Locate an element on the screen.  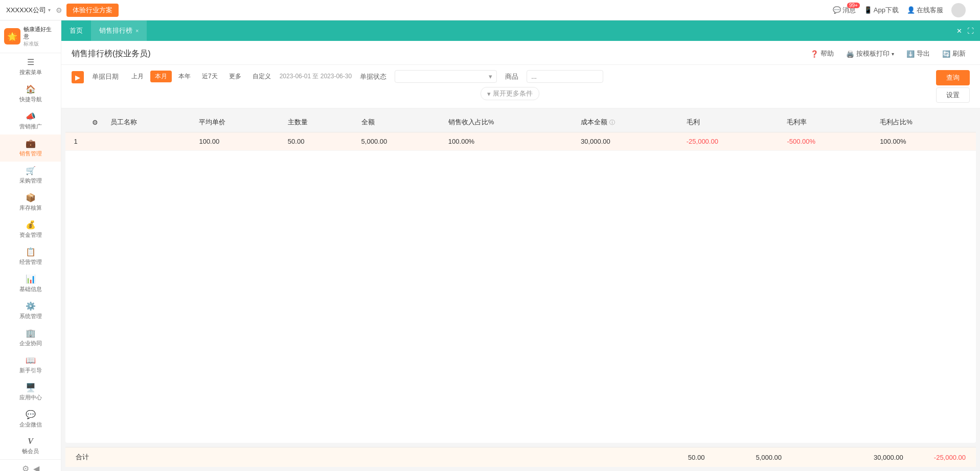
cell-qty: 50.00 is located at coordinates (318, 142).